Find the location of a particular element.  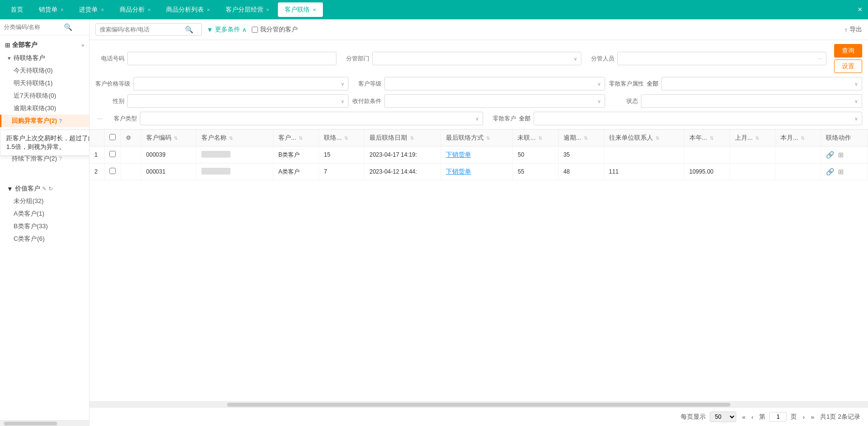

col-customer-name: 客户名称 ⇅ is located at coordinates (235, 138).